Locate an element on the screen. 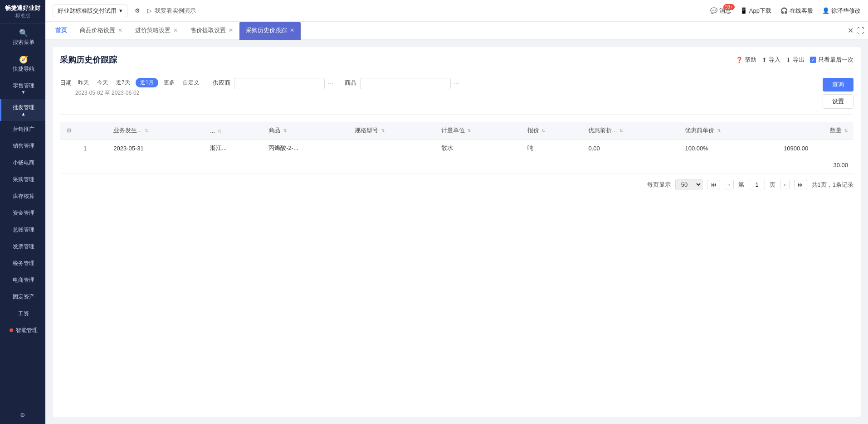 The image size is (868, 424). tab-close-strategy: ✕ is located at coordinates (176, 30).